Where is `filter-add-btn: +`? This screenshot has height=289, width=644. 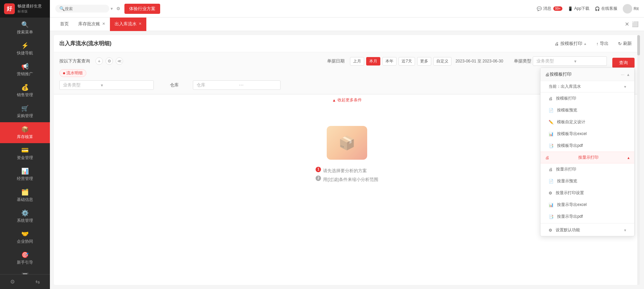 filter-add-btn: + is located at coordinates (99, 61).